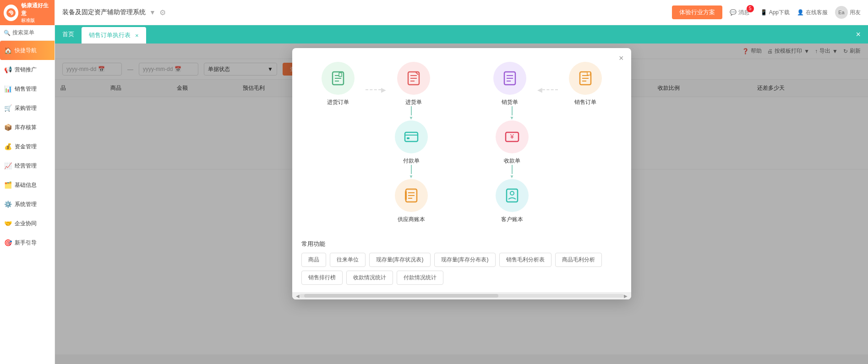  What do you see at coordinates (414, 84) in the screenshot?
I see `flow-node-purchase-bill: 进货单` at bounding box center [414, 84].